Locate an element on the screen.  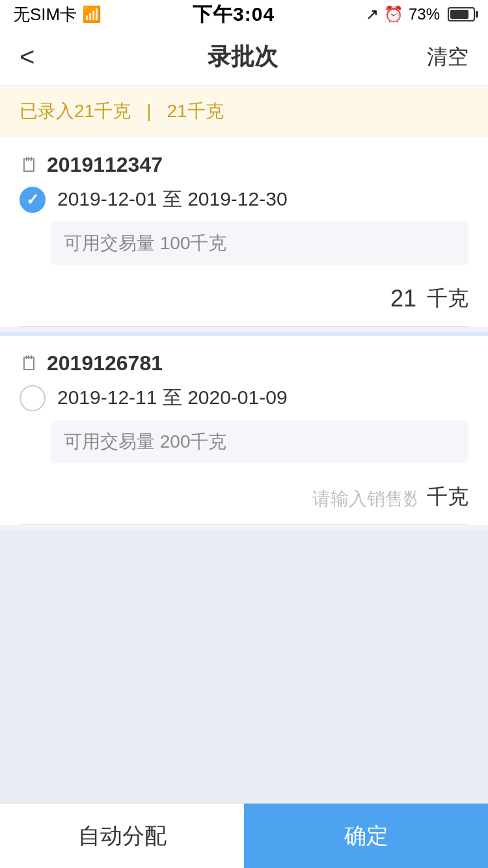
batch2-avail: 可用交易量 200千克 is located at coordinates (260, 442).